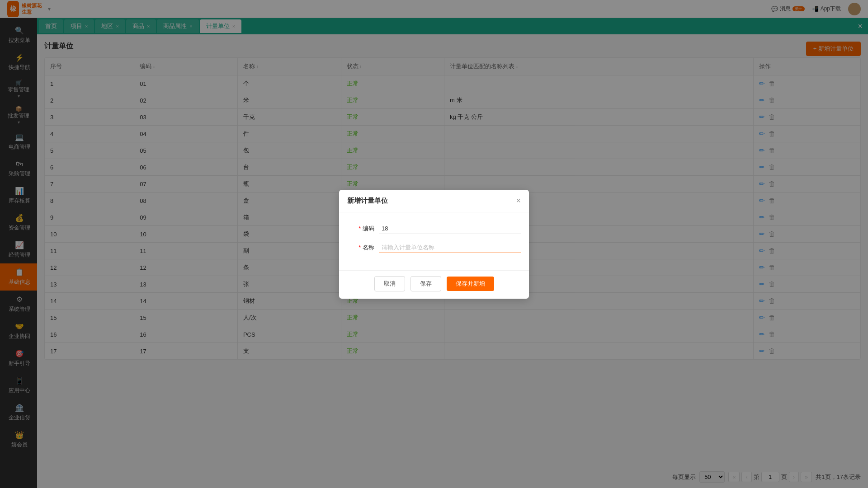 This screenshot has width=868, height=488. I want to click on modal-footer: 取消 保存 保存并新增, so click(434, 285).